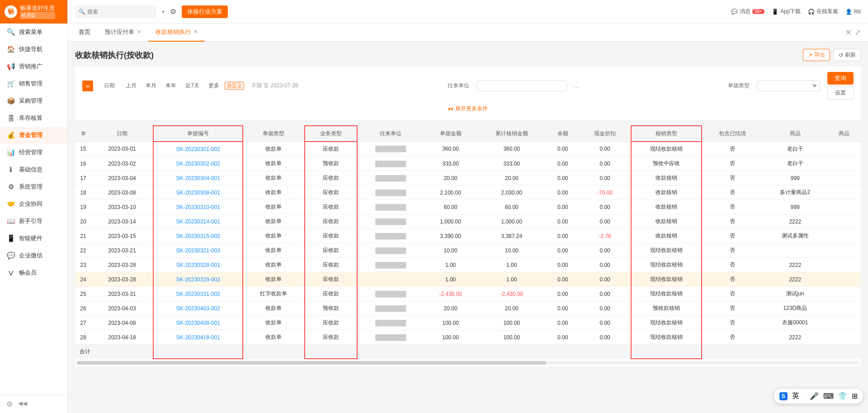 This screenshot has width=868, height=413. Describe the element at coordinates (122, 134) in the screenshot. I see `col-date: 日期` at that location.